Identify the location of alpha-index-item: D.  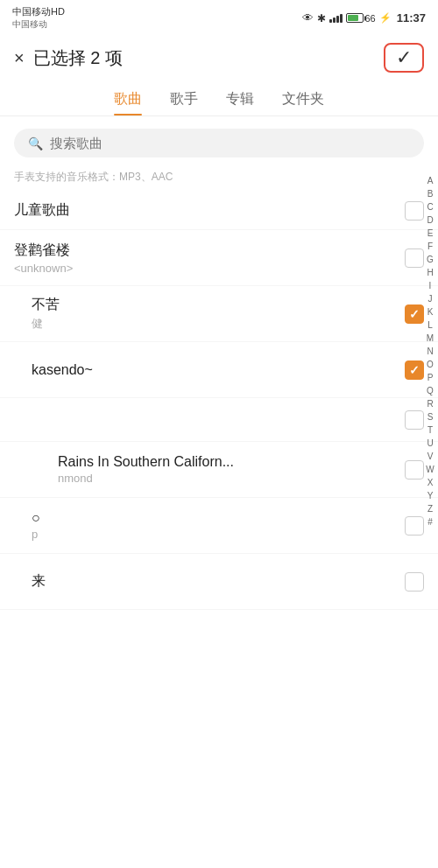
(429, 220).